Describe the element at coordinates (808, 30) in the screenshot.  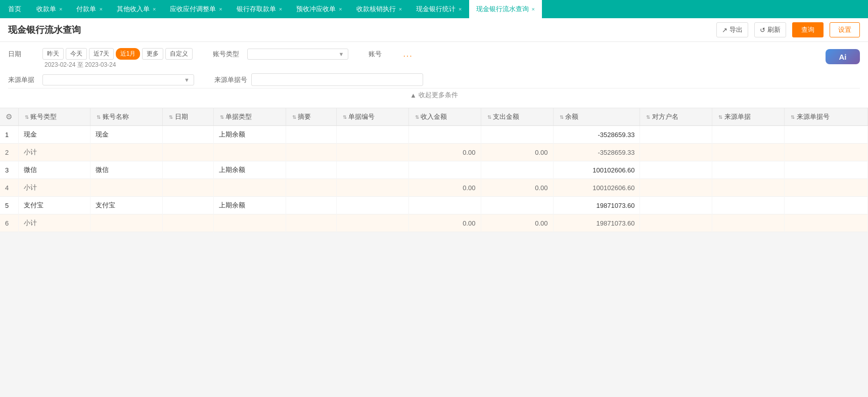
I see `query-button: 查询` at that location.